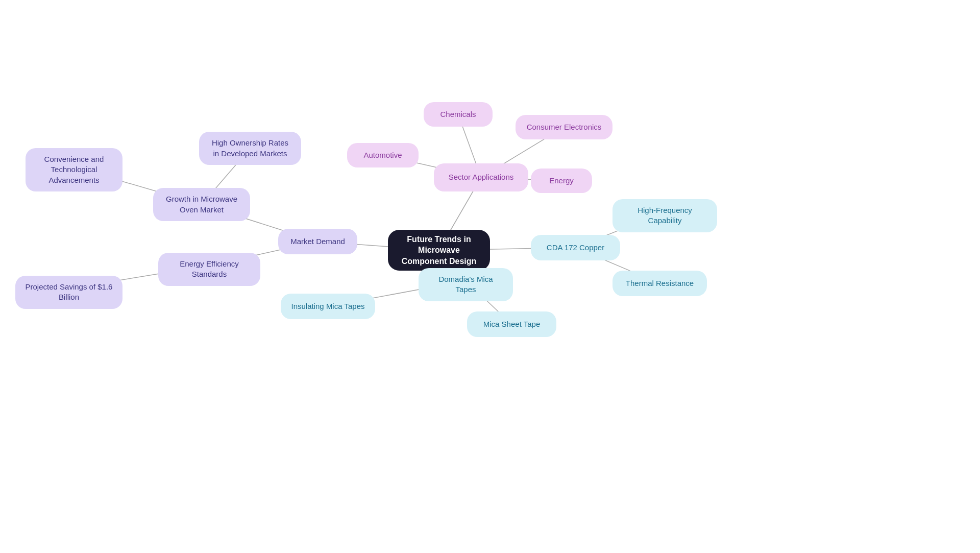  I want to click on node-thermal_resistance: Thermal Resistance, so click(659, 283).